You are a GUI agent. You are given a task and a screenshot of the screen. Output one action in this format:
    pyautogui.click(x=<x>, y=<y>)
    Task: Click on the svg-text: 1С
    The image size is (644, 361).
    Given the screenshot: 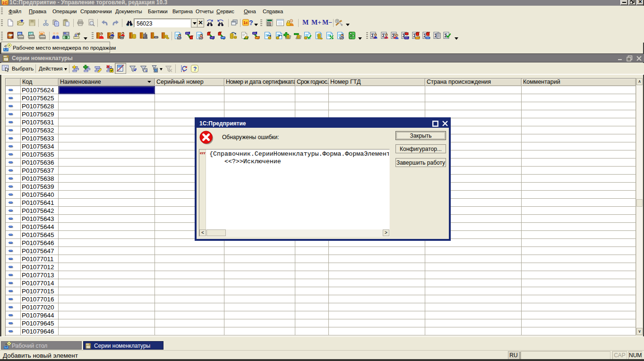 What is the action you would take?
    pyautogui.click(x=5, y=3)
    